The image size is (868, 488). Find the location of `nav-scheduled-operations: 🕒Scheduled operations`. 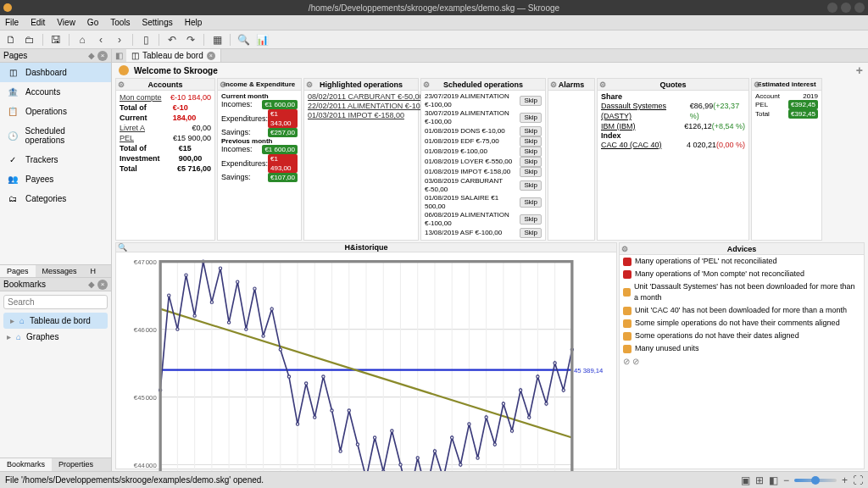

nav-scheduled-operations: 🕒Scheduled operations is located at coordinates (56, 136).